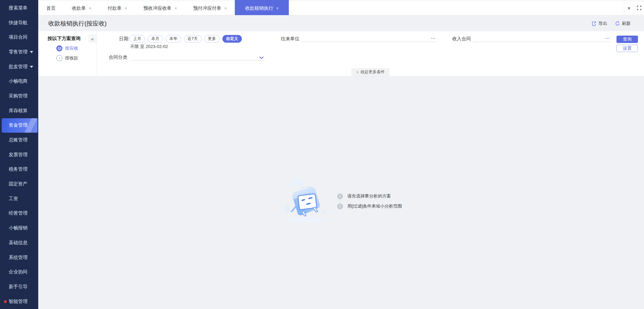  Describe the element at coordinates (19, 302) in the screenshot. I see `sidebar-item-smart-mgmt: 智能管理` at that location.